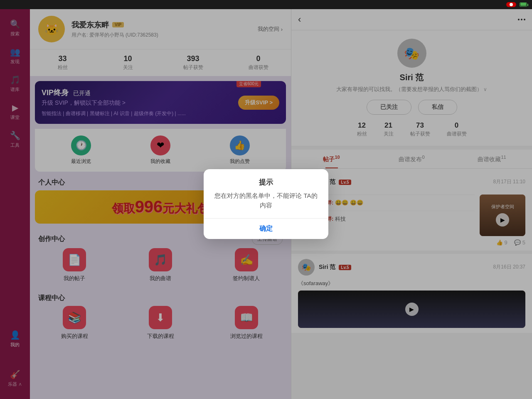 This screenshot has width=532, height=399. I want to click on recording-dot, so click(511, 5).